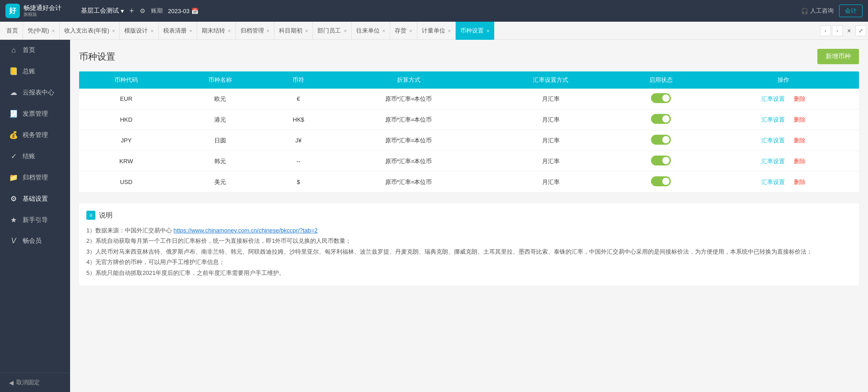  What do you see at coordinates (826, 31) in the screenshot?
I see `tab-prev-button: ‹` at bounding box center [826, 31].